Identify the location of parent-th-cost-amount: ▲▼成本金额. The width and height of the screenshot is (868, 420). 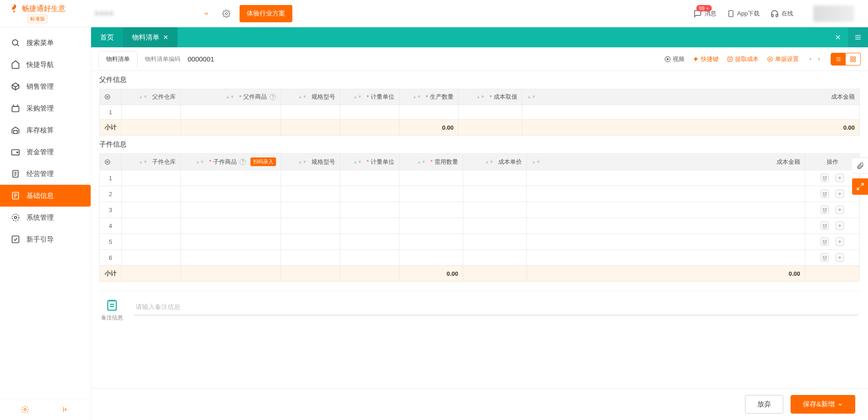
(691, 97).